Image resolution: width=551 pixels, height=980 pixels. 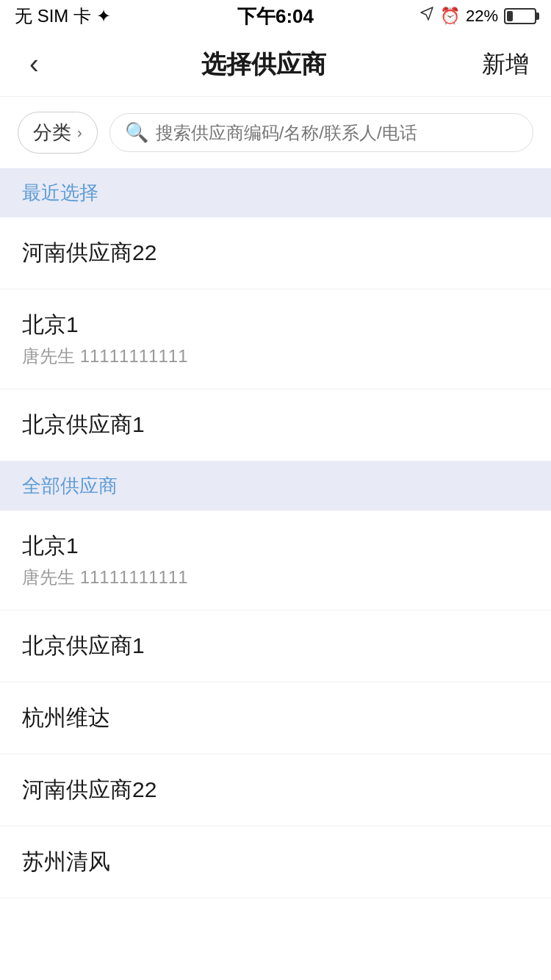 What do you see at coordinates (520, 16) in the screenshot?
I see `battery-indicator` at bounding box center [520, 16].